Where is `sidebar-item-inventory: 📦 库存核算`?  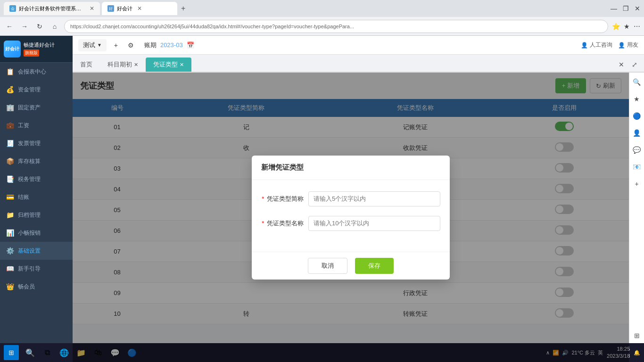 sidebar-item-inventory: 📦 库存核算 is located at coordinates (36, 161).